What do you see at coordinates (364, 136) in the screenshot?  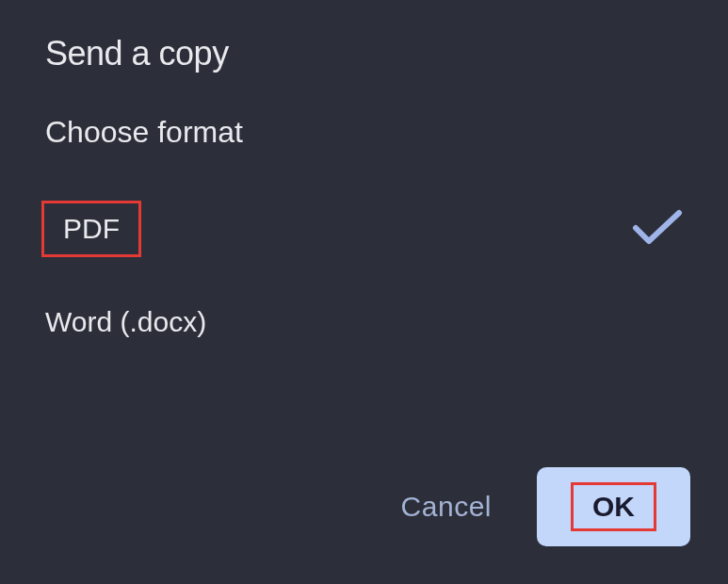 I see `choose-format-label: Choose format` at bounding box center [364, 136].